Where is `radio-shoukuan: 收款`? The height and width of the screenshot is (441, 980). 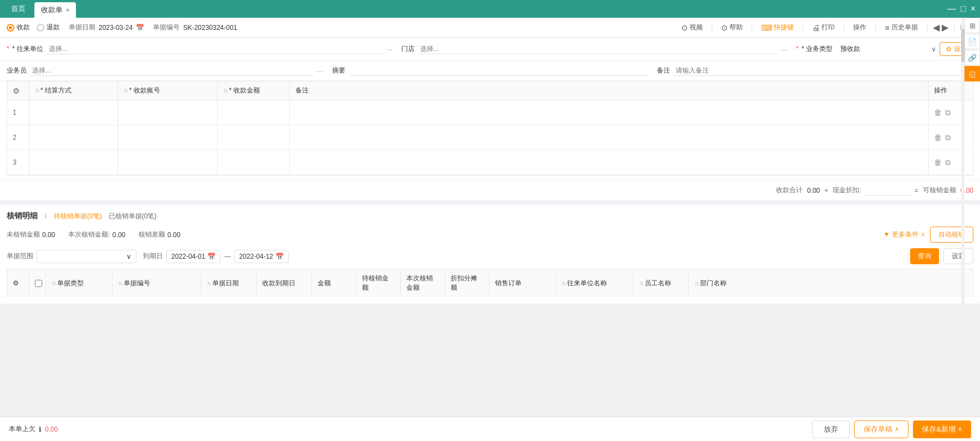 radio-shoukuan: 收款 is located at coordinates (18, 28).